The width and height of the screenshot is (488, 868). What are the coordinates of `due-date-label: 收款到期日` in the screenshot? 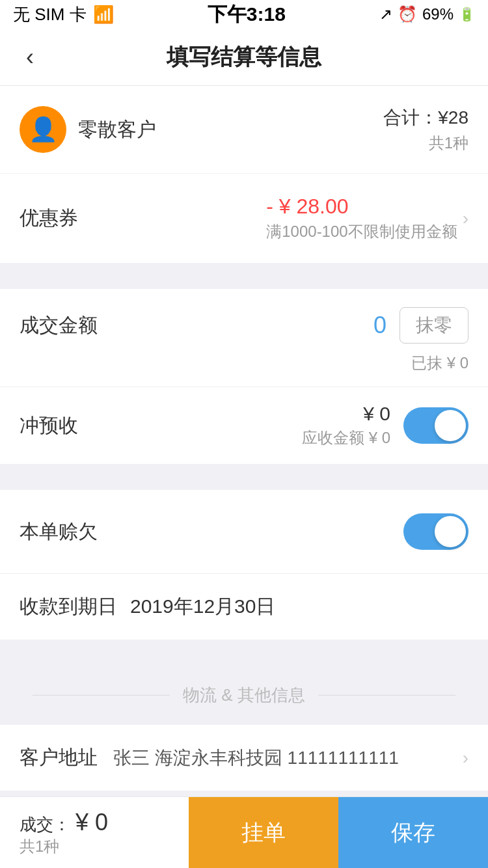 It's located at (68, 606).